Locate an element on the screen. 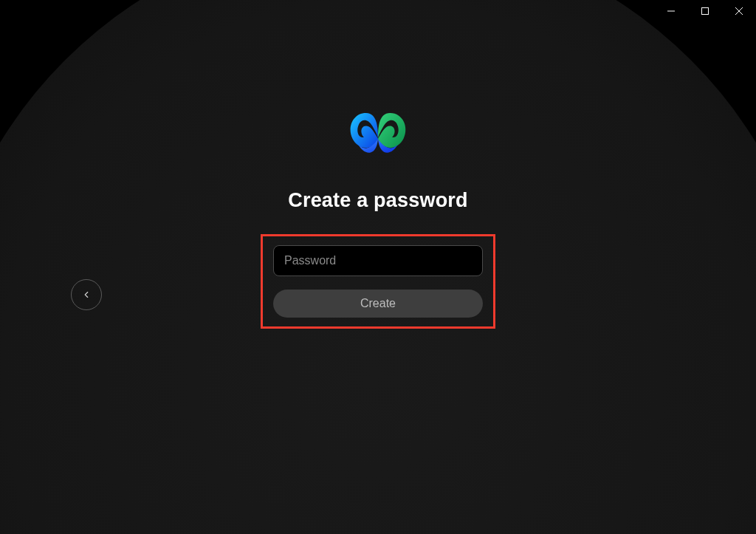  minimize-button is located at coordinates (671, 11).